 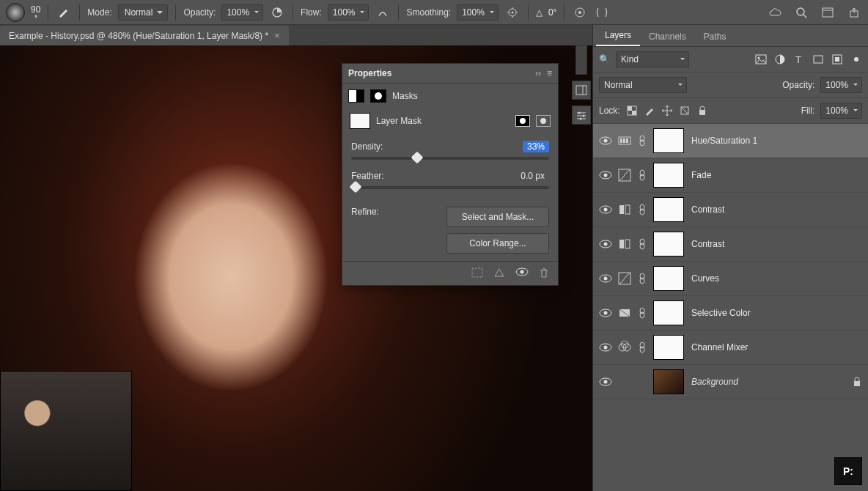 I want to click on apply-mask-icon, so click(x=499, y=273).